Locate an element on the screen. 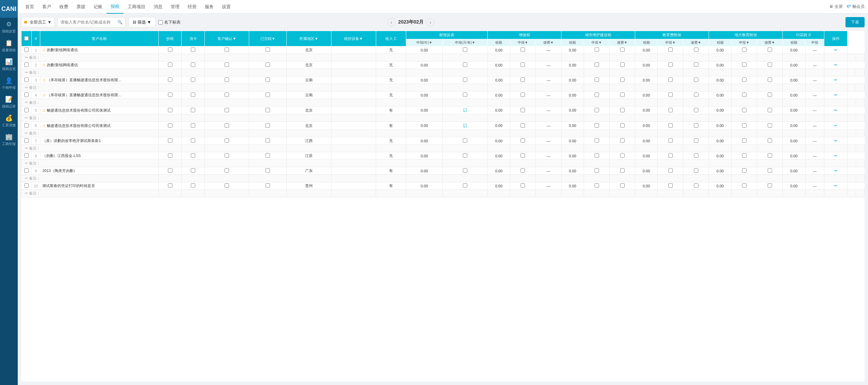 The width and height of the screenshot is (868, 385). nav-gongshang: 工商项目 is located at coordinates (137, 7).